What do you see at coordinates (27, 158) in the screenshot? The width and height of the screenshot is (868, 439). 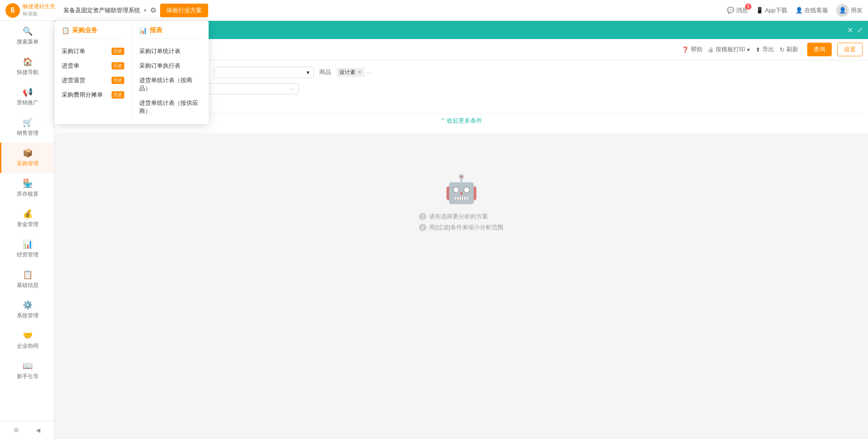 I see `sidebar-item-purchase: 📦 采购管理` at bounding box center [27, 158].